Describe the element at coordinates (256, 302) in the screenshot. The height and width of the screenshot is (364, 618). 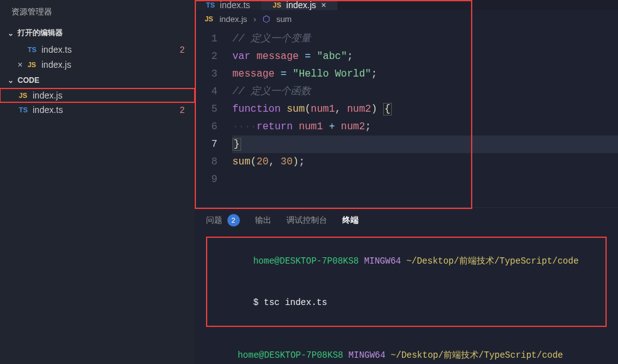
I see `prompt-symbol: $` at that location.